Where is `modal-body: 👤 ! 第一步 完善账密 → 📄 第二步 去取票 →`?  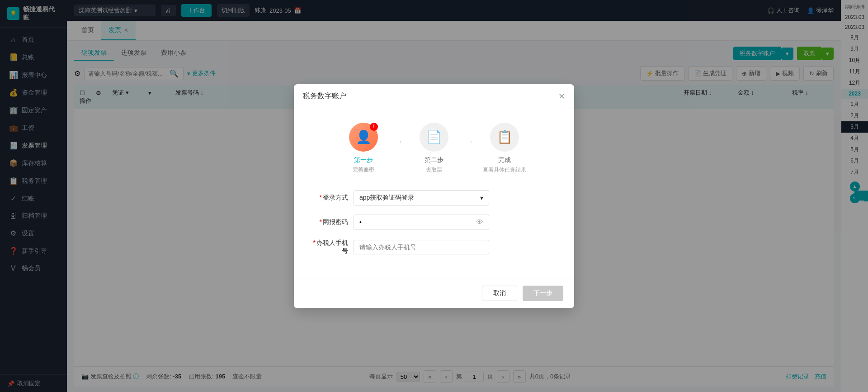 modal-body: 👤 ! 第一步 完善账密 → 📄 第二步 去取票 → is located at coordinates (434, 194).